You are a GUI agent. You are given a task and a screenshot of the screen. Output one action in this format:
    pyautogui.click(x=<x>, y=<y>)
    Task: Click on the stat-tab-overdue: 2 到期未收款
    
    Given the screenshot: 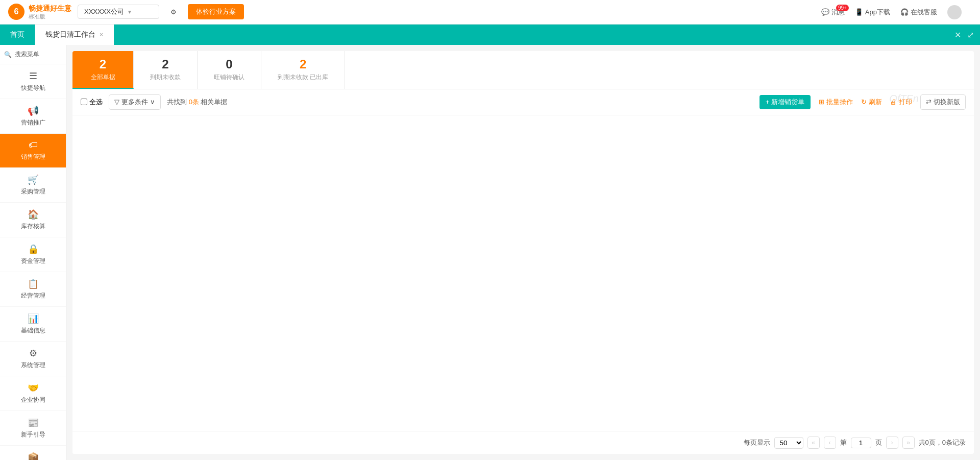 What is the action you would take?
    pyautogui.click(x=165, y=70)
    